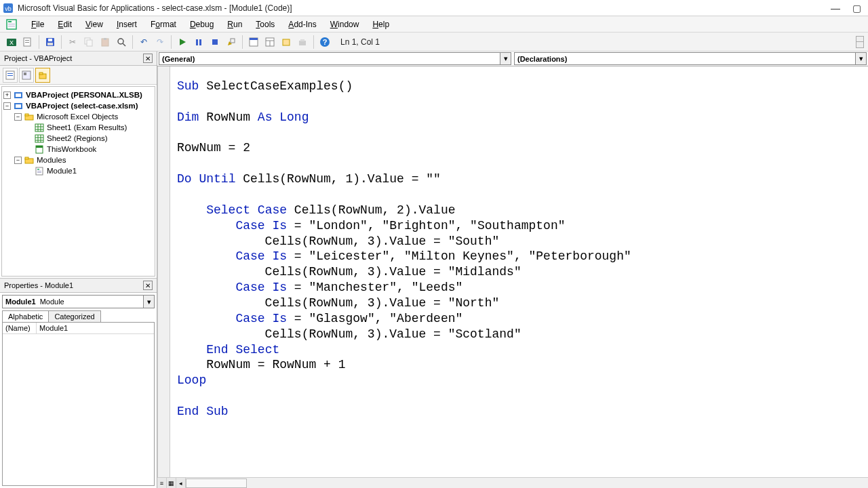 Image resolution: width=868 pixels, height=488 pixels. Describe the element at coordinates (10, 75) in the screenshot. I see `view-code-icon` at that location.